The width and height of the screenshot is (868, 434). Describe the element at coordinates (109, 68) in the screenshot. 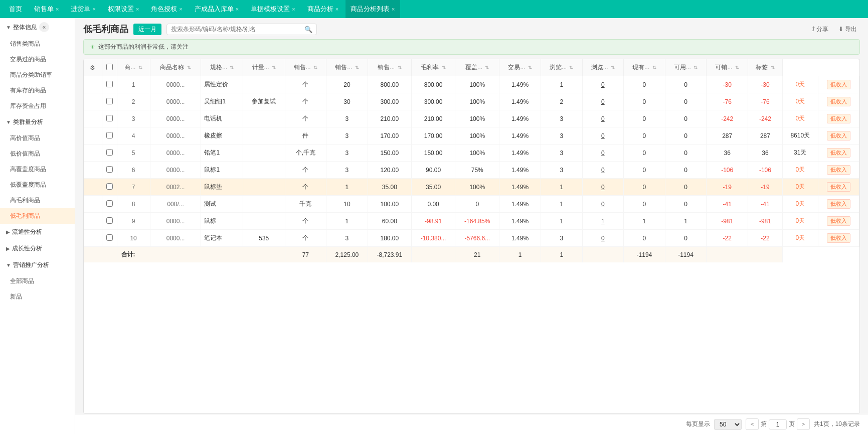

I see `checkbox-column-header` at that location.